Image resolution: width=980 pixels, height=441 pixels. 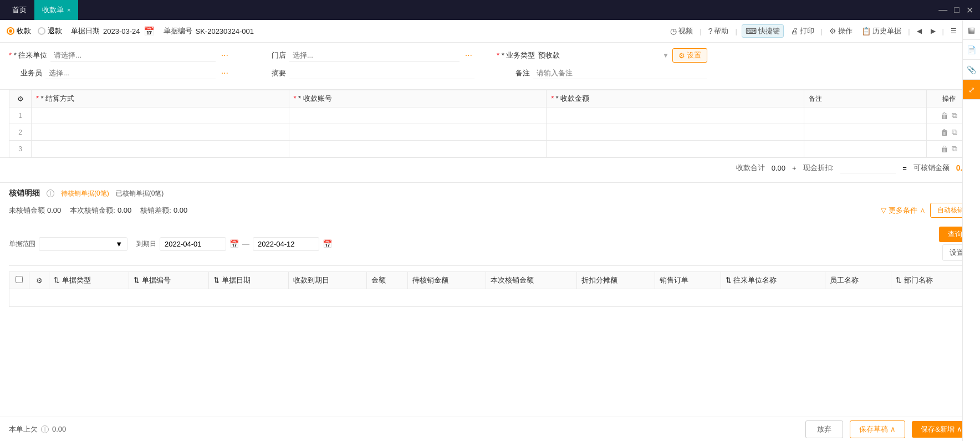 What do you see at coordinates (418, 149) in the screenshot?
I see `row-3-account` at bounding box center [418, 149].